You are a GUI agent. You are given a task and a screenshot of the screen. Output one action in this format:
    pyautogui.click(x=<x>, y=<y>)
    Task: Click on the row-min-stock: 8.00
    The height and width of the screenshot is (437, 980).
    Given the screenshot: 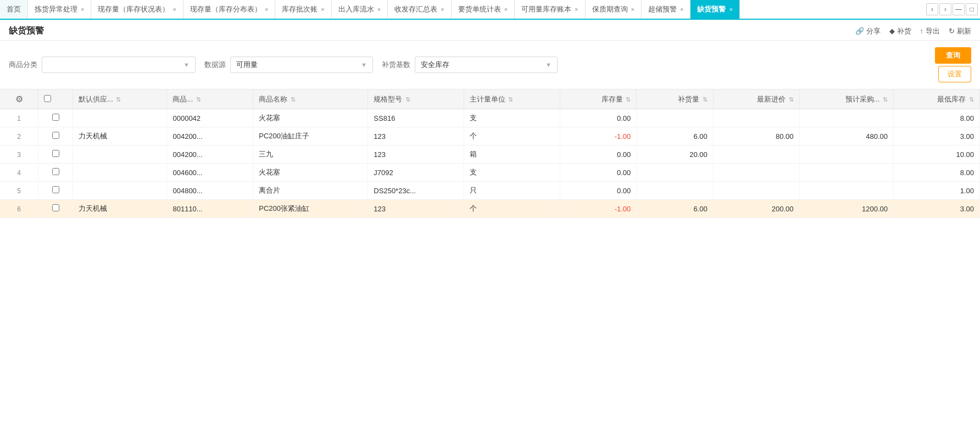 What is the action you would take?
    pyautogui.click(x=937, y=119)
    